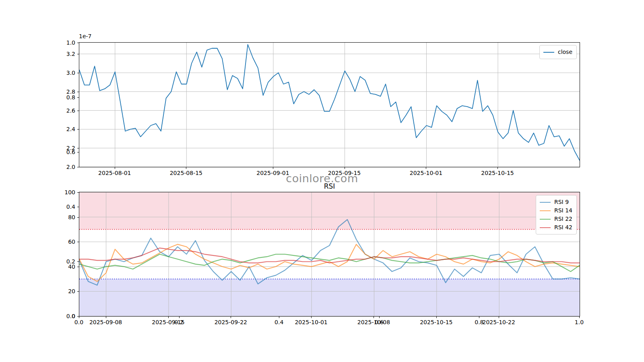 The width and height of the screenshot is (644, 362). Describe the element at coordinates (59, 129) in the screenshot. I see `y-tick-label: 2.4` at that location.